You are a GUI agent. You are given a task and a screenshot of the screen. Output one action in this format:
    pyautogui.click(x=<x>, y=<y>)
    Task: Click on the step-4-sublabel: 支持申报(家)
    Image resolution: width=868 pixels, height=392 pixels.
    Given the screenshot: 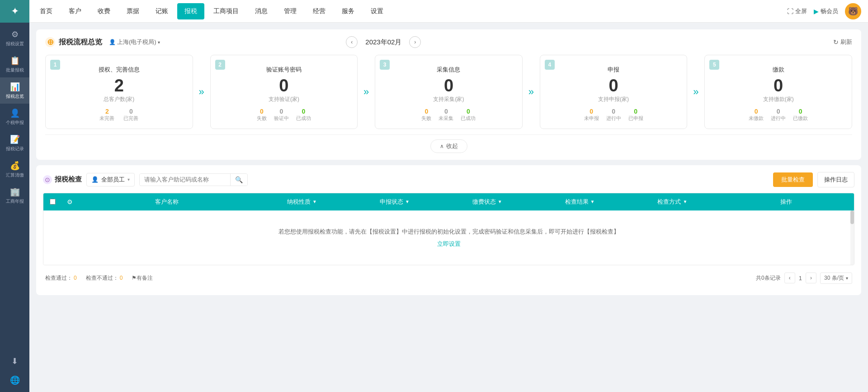 What is the action you would take?
    pyautogui.click(x=614, y=100)
    